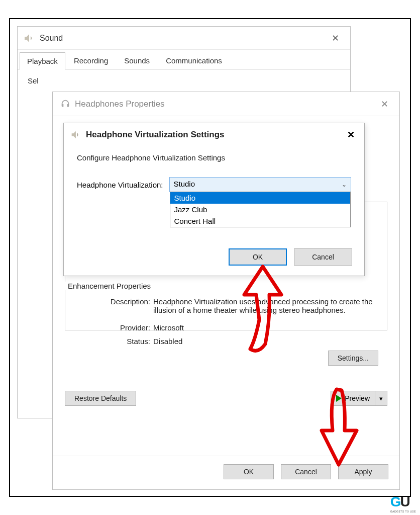 The height and width of the screenshot is (515, 420). Describe the element at coordinates (42, 61) in the screenshot. I see `tab-playback: Playback` at that location.